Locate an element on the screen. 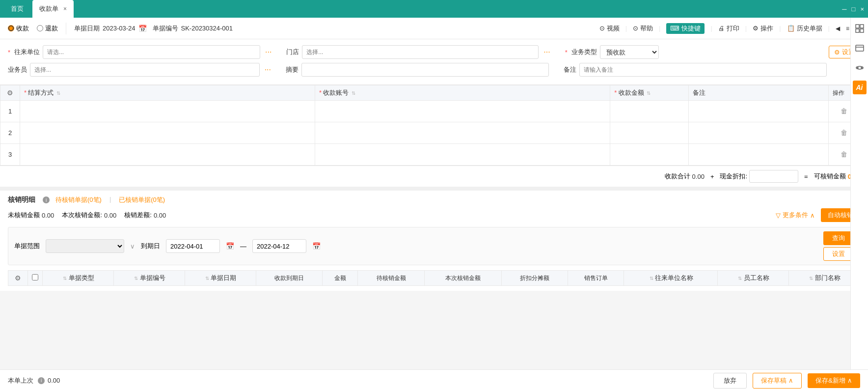  net-label: 可核销金额 is located at coordinates (830, 176).